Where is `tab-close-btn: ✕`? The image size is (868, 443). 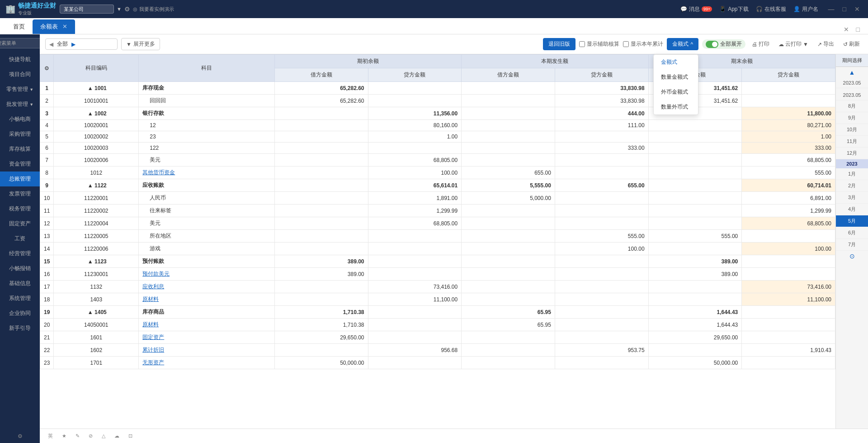
tab-close-btn: ✕ is located at coordinates (846, 29).